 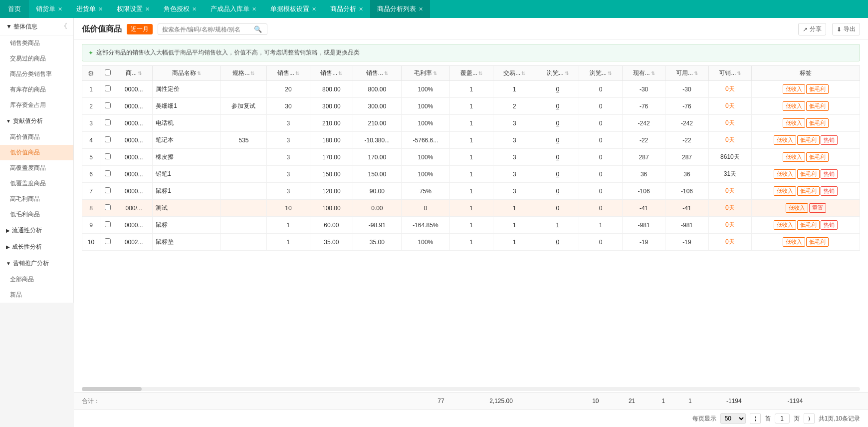 I want to click on col-sale-amount: 销售...⇅, so click(x=377, y=73).